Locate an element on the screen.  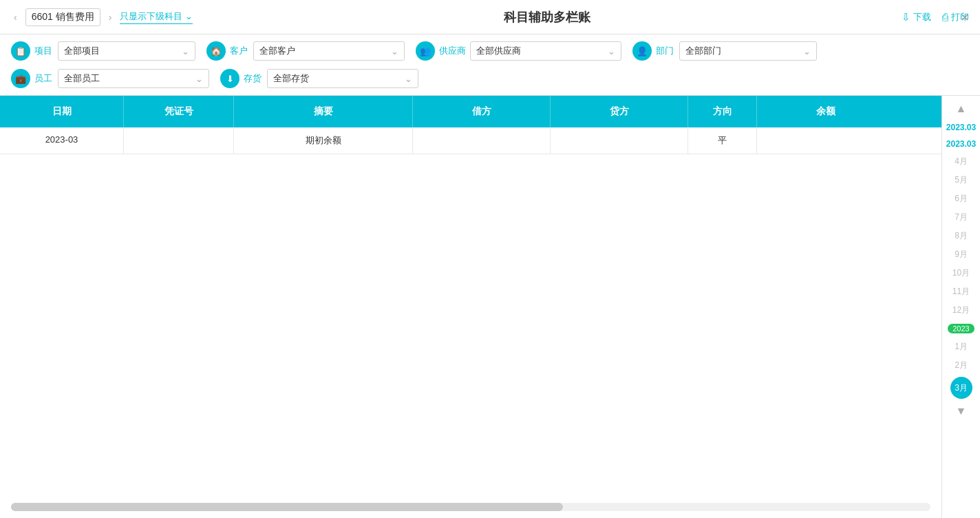
filter-bar: 📋 项目 全部项目 ⌄ 🏠 客户 全部客户 ⌄ 👥 供应商 全部供应商 ⌄ is located at coordinates (490, 65).